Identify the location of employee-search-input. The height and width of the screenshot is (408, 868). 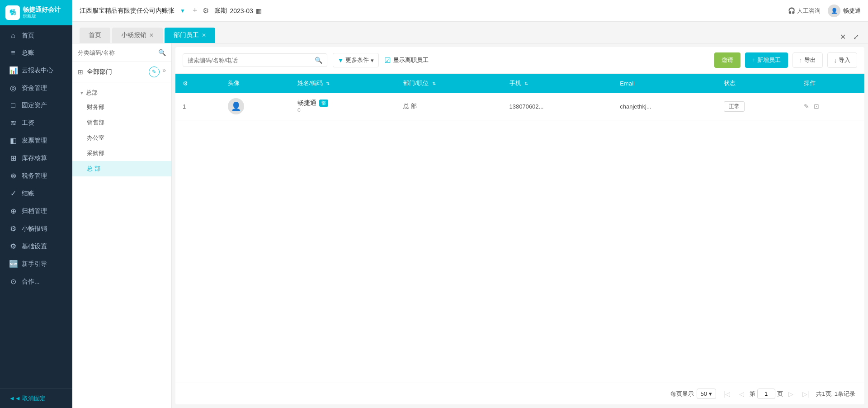
(250, 61).